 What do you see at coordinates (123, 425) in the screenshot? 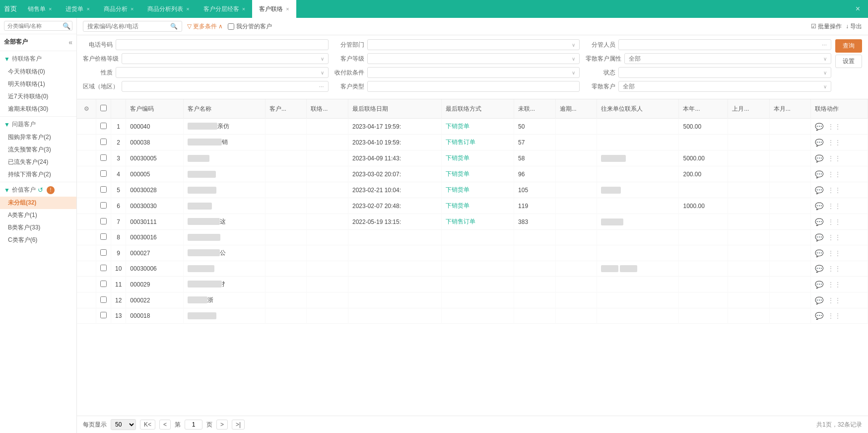
I see `page-size-select: 10 20 50 100` at bounding box center [123, 425].